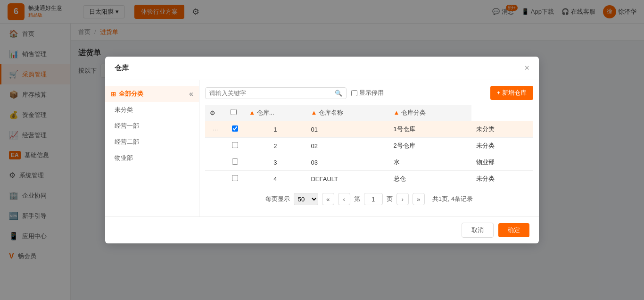 The image size is (644, 300). I want to click on more-icon: ···, so click(215, 129).